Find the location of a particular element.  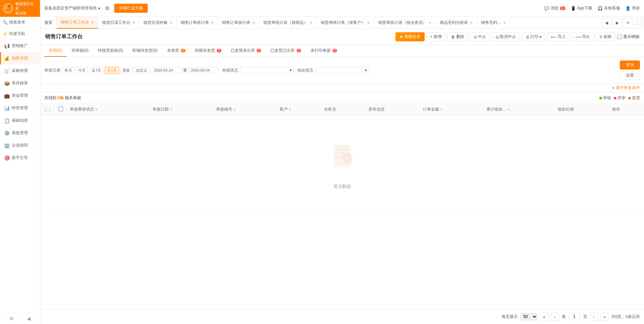

sidebar-item-purchase: 🛒 采购管理 is located at coordinates (20, 71).